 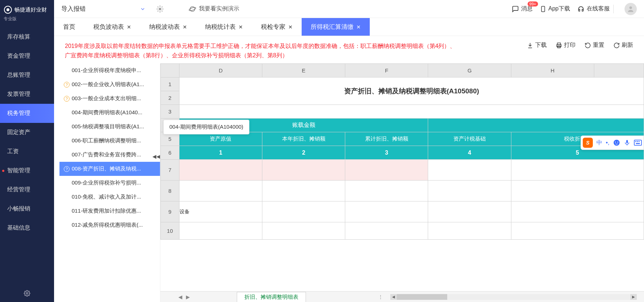 What do you see at coordinates (170, 231) in the screenshot?
I see `row-header-10: 10` at bounding box center [170, 231].